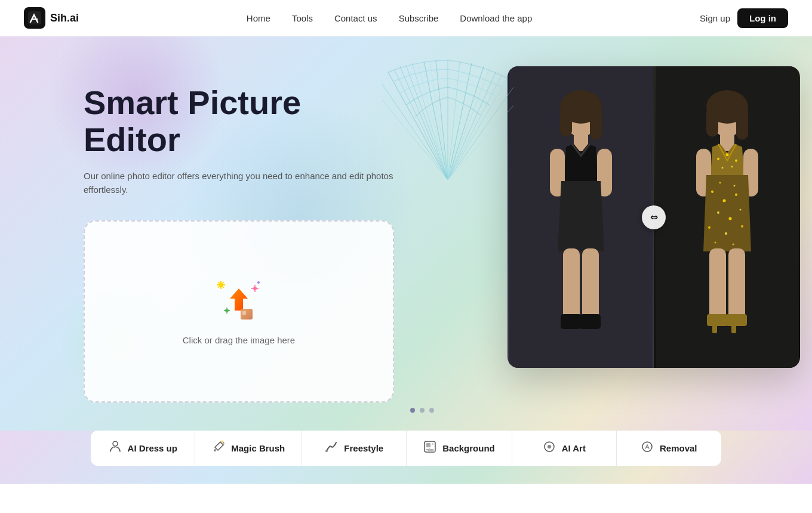 The height and width of the screenshot is (513, 812). Describe the element at coordinates (143, 448) in the screenshot. I see `ai-dress-up-button: AI Dress up` at that location.